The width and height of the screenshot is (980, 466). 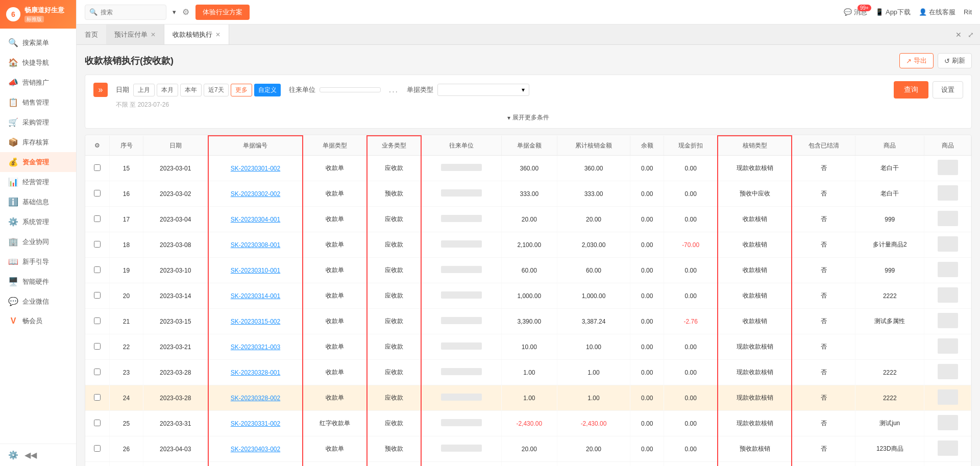 I want to click on row-no: 17, so click(x=127, y=219).